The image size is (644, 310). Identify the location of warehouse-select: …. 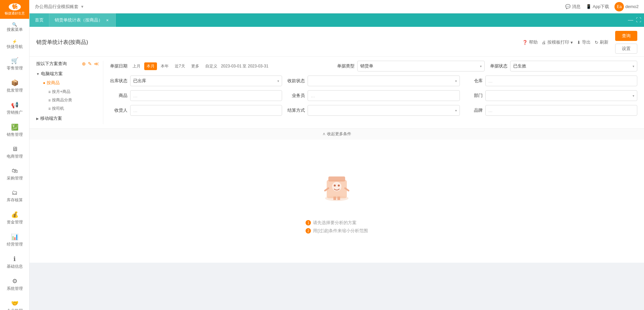
(561, 81).